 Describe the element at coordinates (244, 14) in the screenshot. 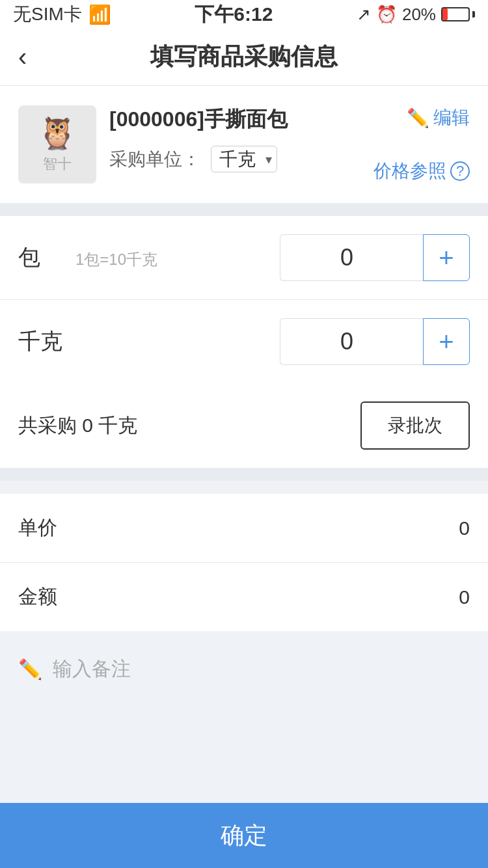

I see `status-bar: 无SIM卡 📶 下午6:12 ↗ ⏰ 20%` at that location.